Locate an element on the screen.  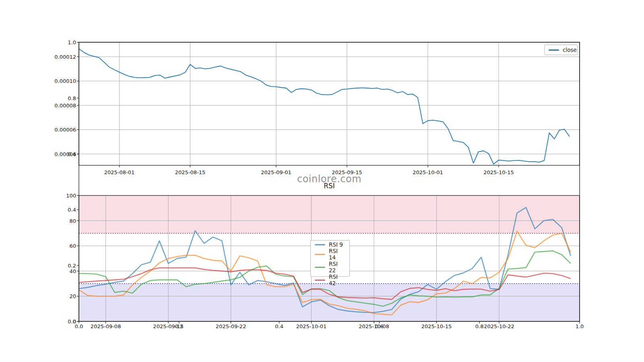
close-line-swatch is located at coordinates (554, 50).